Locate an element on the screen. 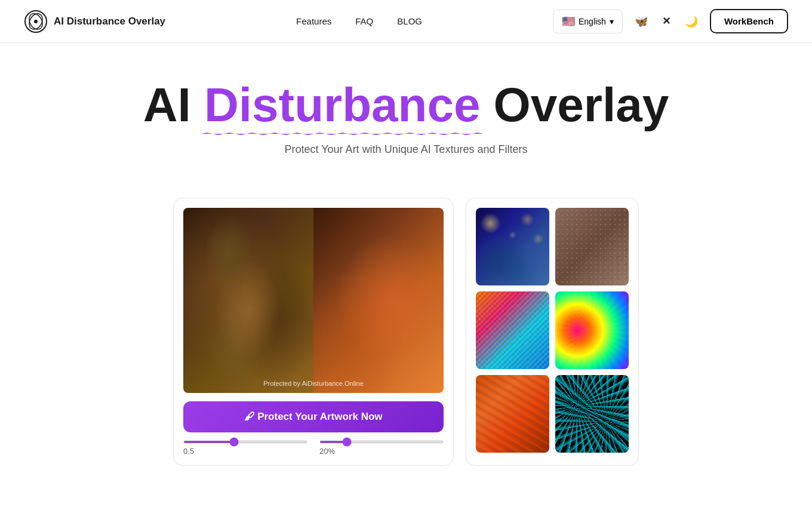  protect-artwork-button: 🖌 Protect Your Artwork Now is located at coordinates (313, 417).